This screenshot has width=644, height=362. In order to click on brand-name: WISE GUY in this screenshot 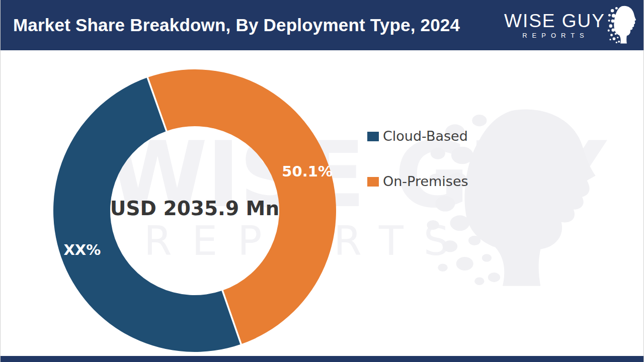, I will do `click(554, 21)`.